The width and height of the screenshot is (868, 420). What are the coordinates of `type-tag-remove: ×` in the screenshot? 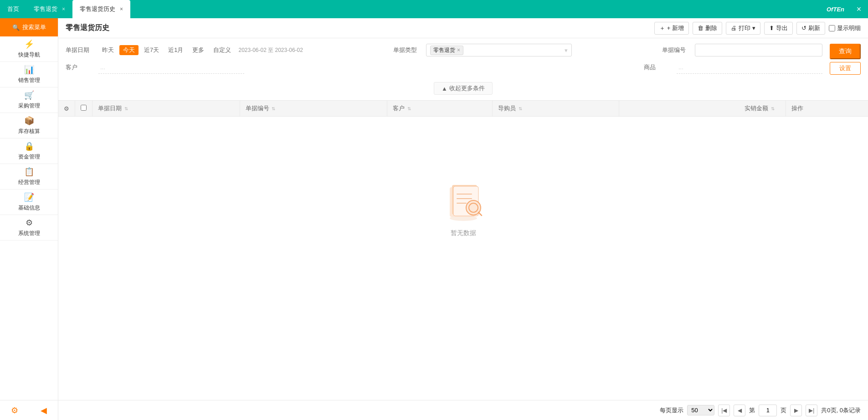 It's located at (458, 50).